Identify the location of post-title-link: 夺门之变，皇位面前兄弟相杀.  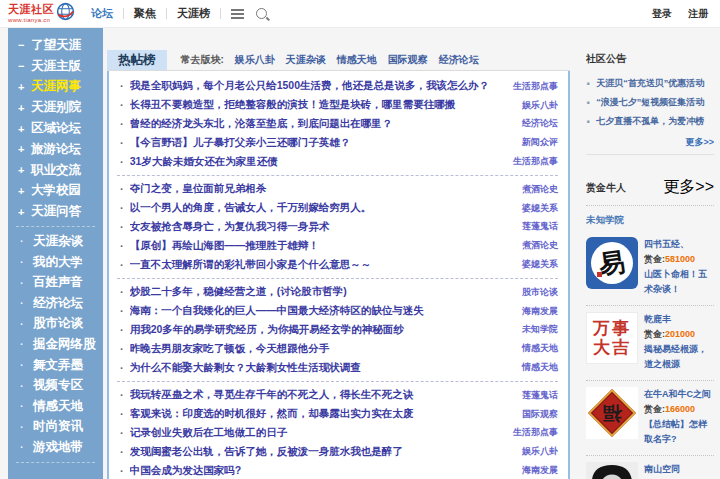
(322, 189).